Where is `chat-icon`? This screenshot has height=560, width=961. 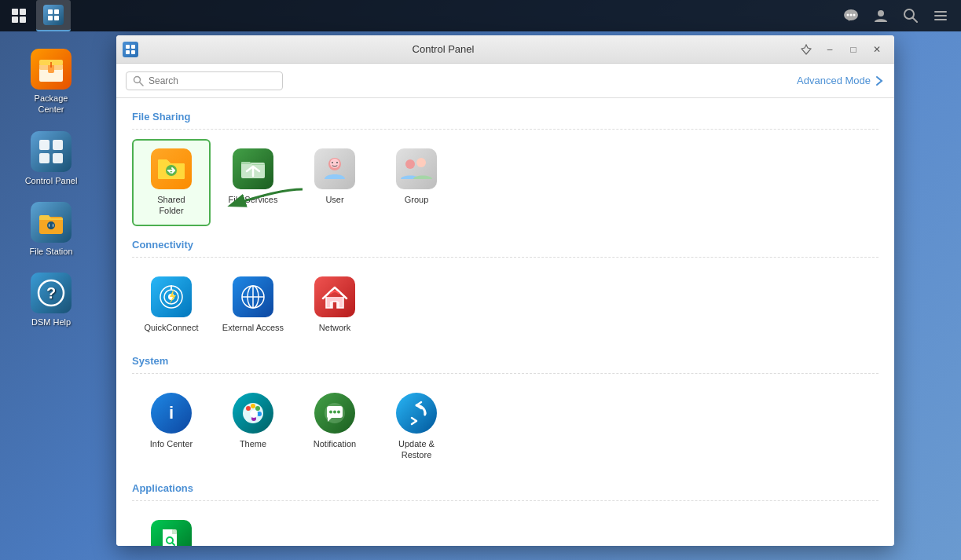
chat-icon is located at coordinates (851, 16).